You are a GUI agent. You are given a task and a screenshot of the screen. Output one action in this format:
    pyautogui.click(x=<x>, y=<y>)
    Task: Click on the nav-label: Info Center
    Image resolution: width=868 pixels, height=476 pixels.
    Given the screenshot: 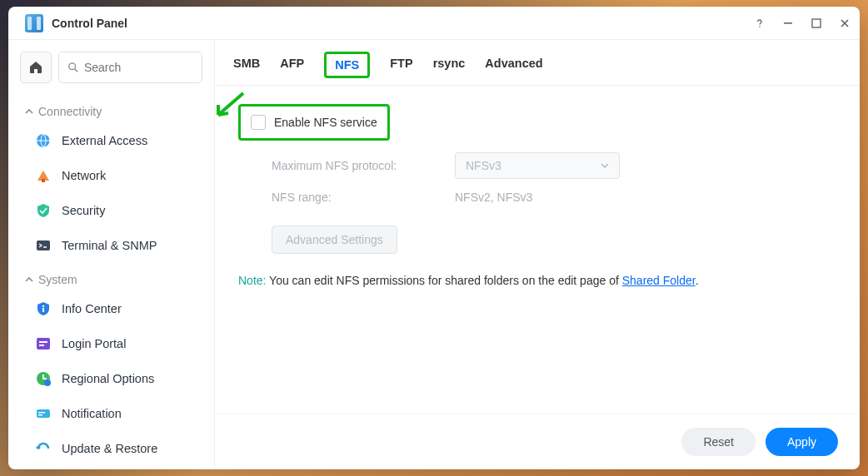 What is the action you would take?
    pyautogui.click(x=92, y=309)
    